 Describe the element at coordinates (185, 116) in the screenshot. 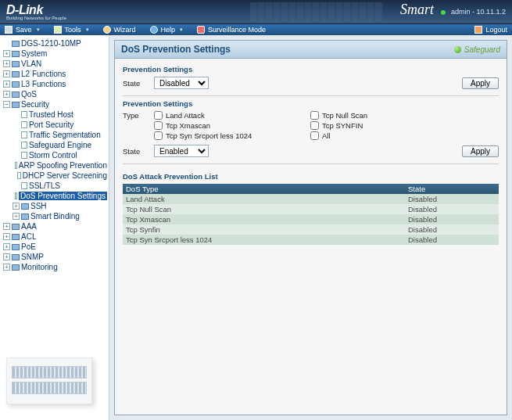

I see `check-land-label: Land Attack` at that location.